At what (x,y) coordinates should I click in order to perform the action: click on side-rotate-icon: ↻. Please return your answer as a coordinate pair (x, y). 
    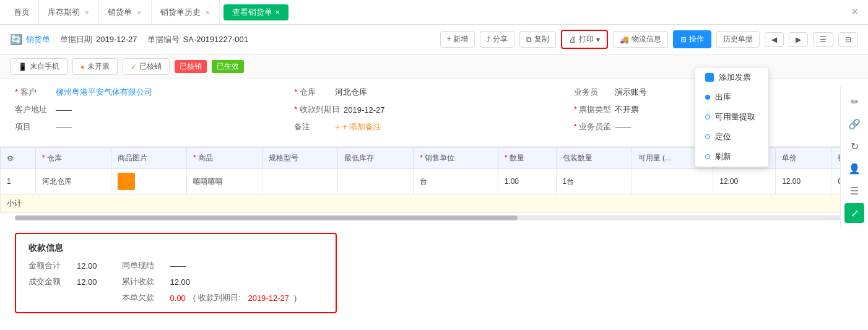
    Looking at the image, I should click on (854, 146).